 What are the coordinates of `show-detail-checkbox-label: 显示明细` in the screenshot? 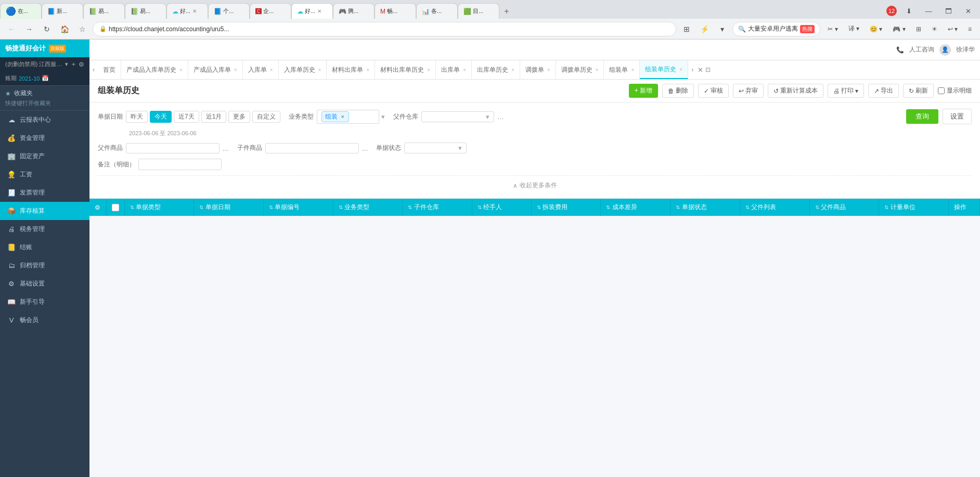 It's located at (955, 91).